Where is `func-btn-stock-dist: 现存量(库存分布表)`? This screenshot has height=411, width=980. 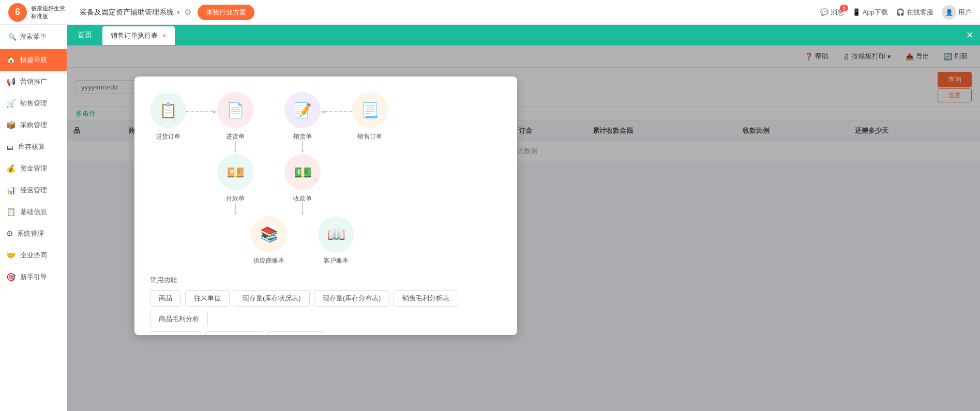 func-btn-stock-dist: 现存量(库存分布表) is located at coordinates (352, 298).